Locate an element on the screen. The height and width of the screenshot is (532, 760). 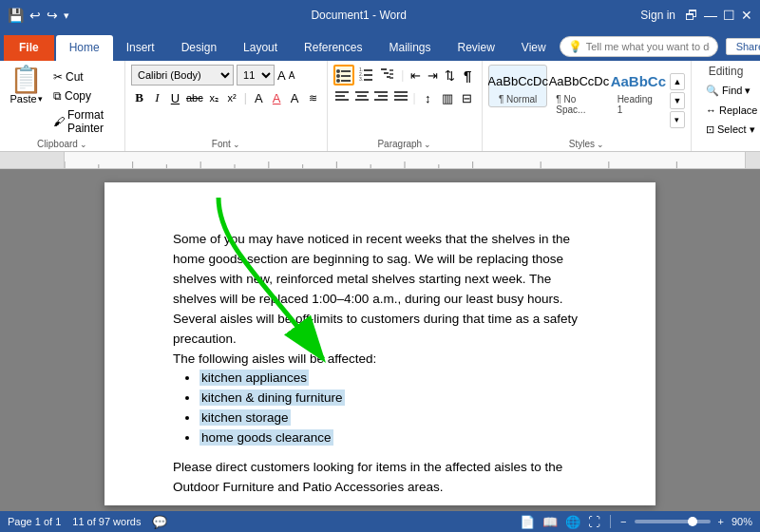
ruler-bar is located at coordinates (380, 161).